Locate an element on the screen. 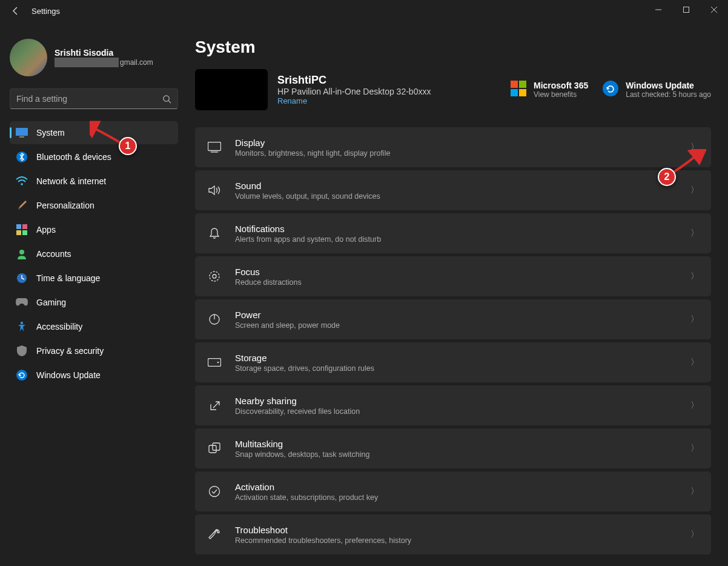 The height and width of the screenshot is (566, 728). settings-item-troubleshoot: TroubleshootRecommended troubleshooters,… is located at coordinates (453, 534).